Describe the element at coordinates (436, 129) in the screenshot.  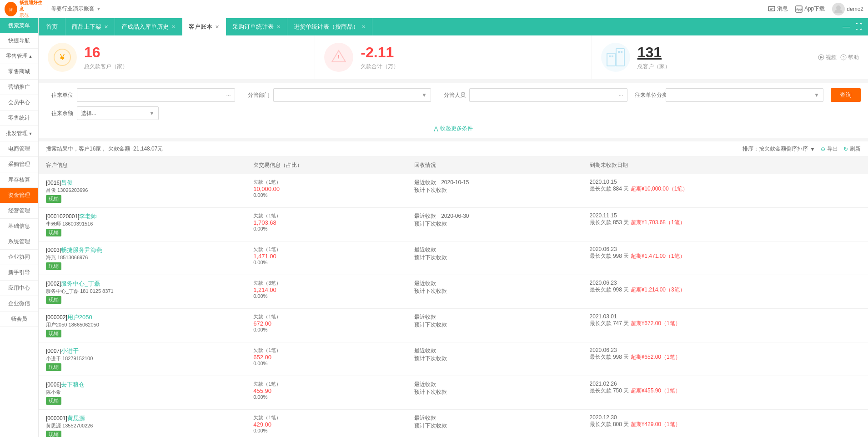
I see `collapse-icon: ⋀` at that location.